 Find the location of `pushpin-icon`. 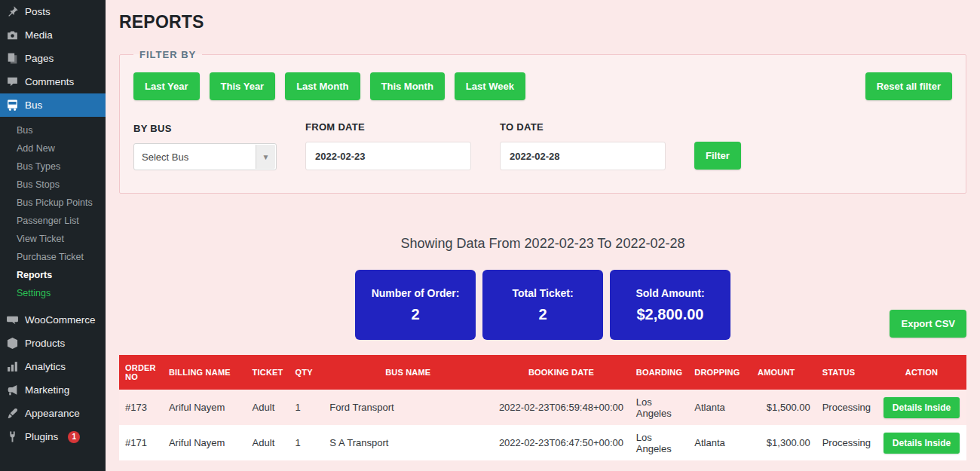

pushpin-icon is located at coordinates (12, 12).